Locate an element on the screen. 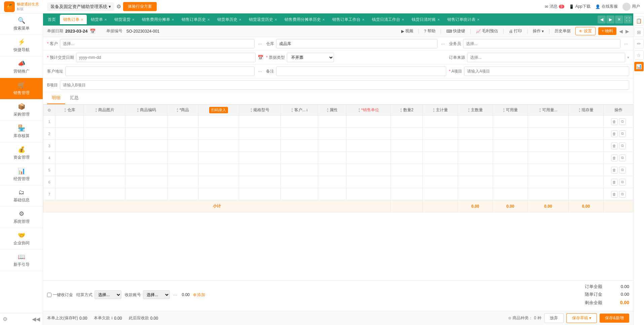 Image resolution: width=644 pixels, height=325 pixels. scan-btn: 扫码录入 is located at coordinates (219, 110).